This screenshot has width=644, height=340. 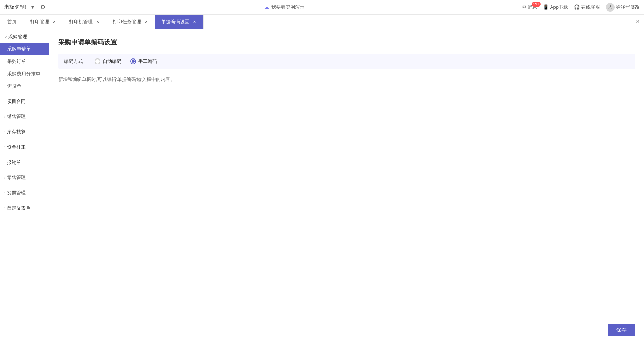 What do you see at coordinates (12, 22) in the screenshot?
I see `tab-home-label: 首页` at bounding box center [12, 22].